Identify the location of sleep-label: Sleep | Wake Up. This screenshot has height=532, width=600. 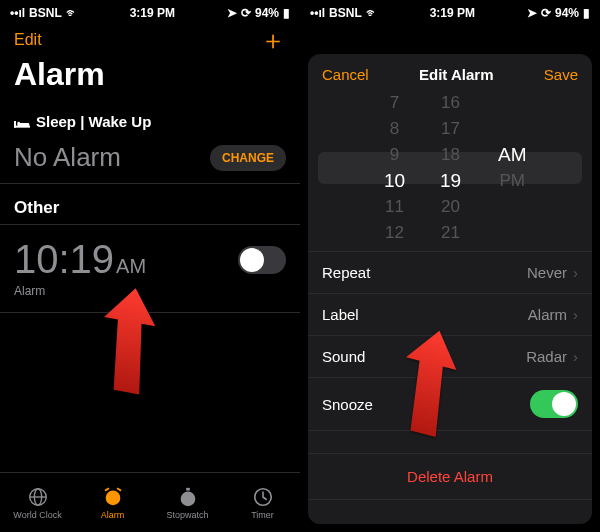
(94, 122).